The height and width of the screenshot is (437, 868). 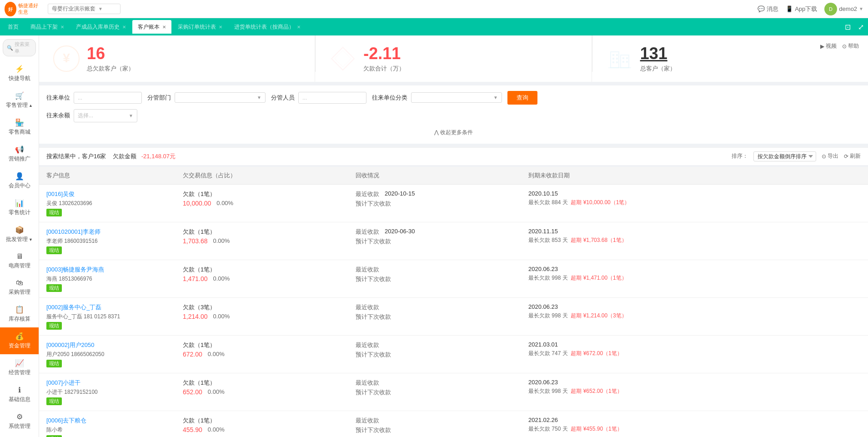 What do you see at coordinates (850, 46) in the screenshot?
I see `help-btn: ⊙ 帮助` at bounding box center [850, 46].